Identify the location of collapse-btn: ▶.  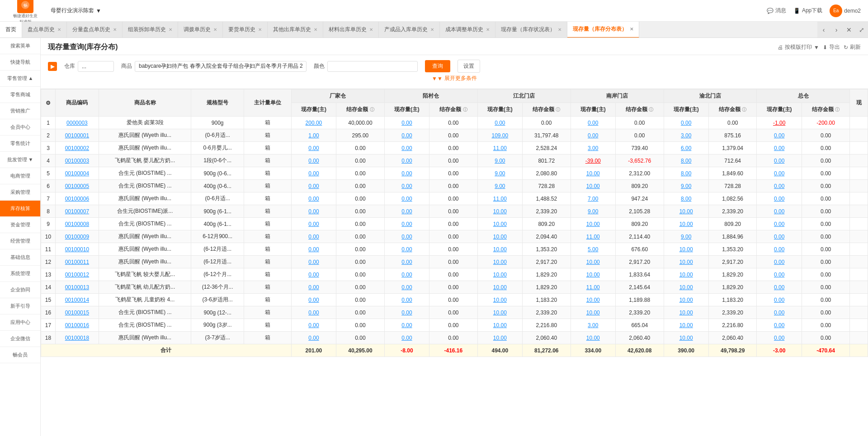
(52, 66).